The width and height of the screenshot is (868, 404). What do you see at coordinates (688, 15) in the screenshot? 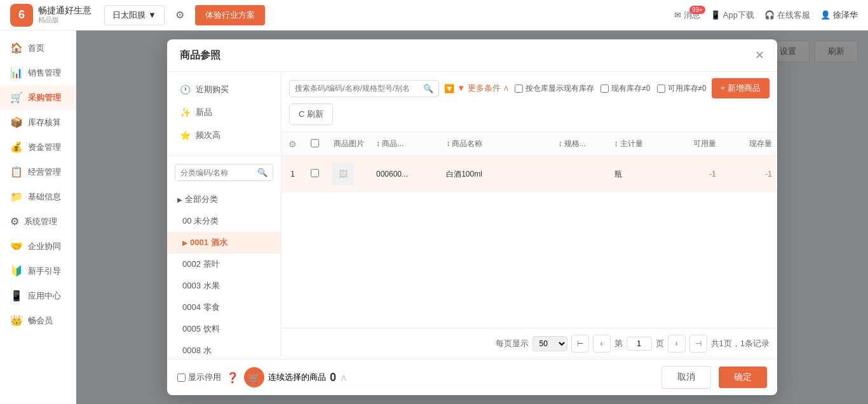
I see `messages-nav: ✉ 消息 99+` at bounding box center [688, 15].